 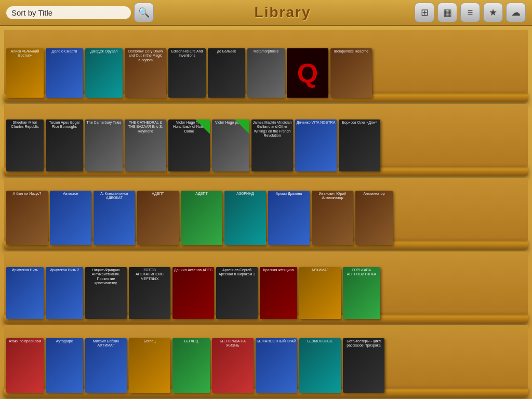 I want to click on book-item: БЕГЛЕЦ, so click(x=191, y=366).